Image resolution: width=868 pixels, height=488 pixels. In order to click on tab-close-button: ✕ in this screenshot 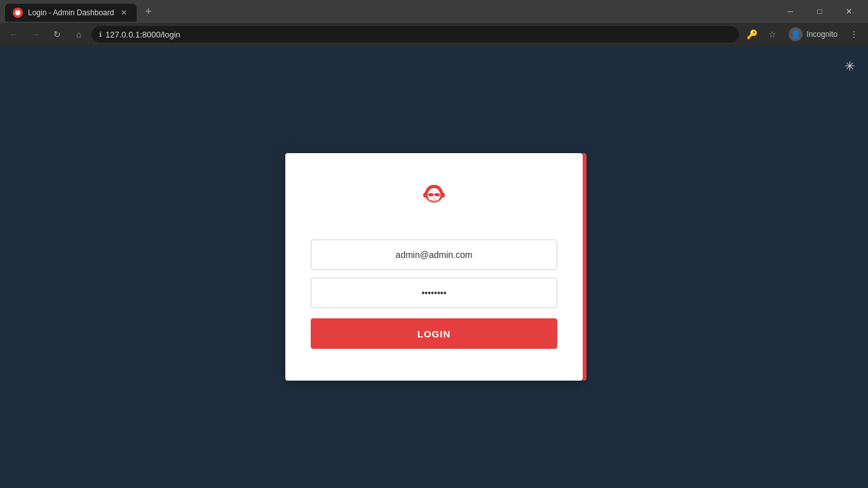, I will do `click(124, 13)`.